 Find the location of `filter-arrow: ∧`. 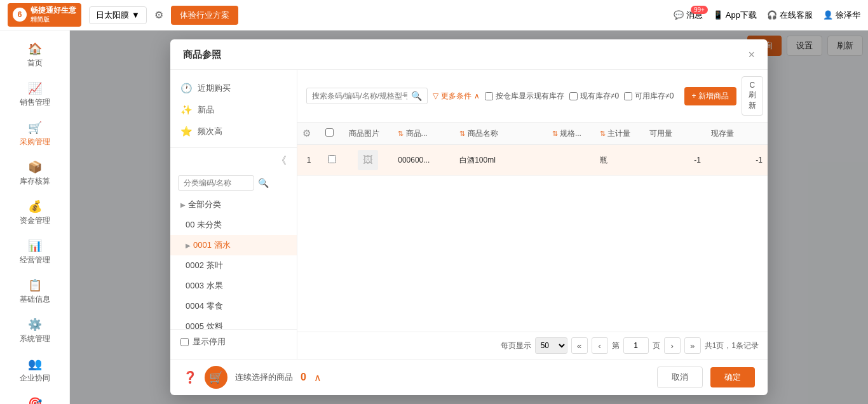

filter-arrow: ∧ is located at coordinates (477, 96).